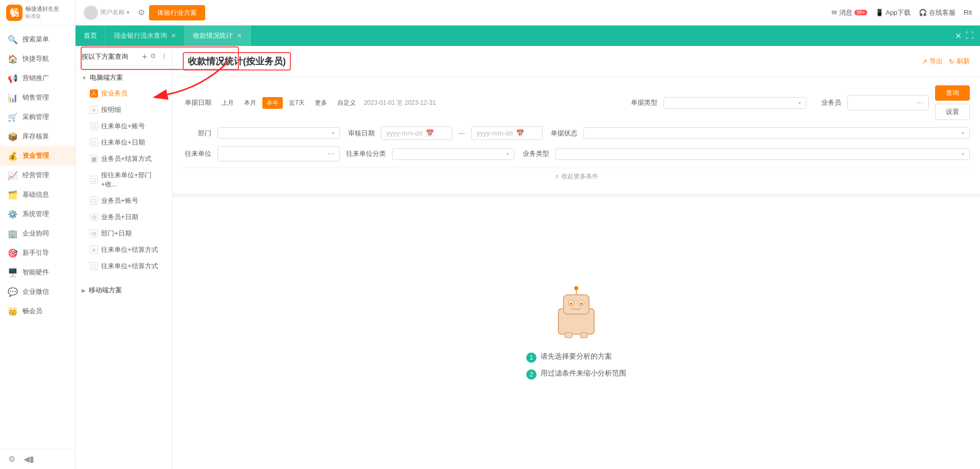 The height and width of the screenshot is (469, 980). What do you see at coordinates (453, 154) in the screenshot?
I see `counterpart-category-select: ▾` at bounding box center [453, 154].